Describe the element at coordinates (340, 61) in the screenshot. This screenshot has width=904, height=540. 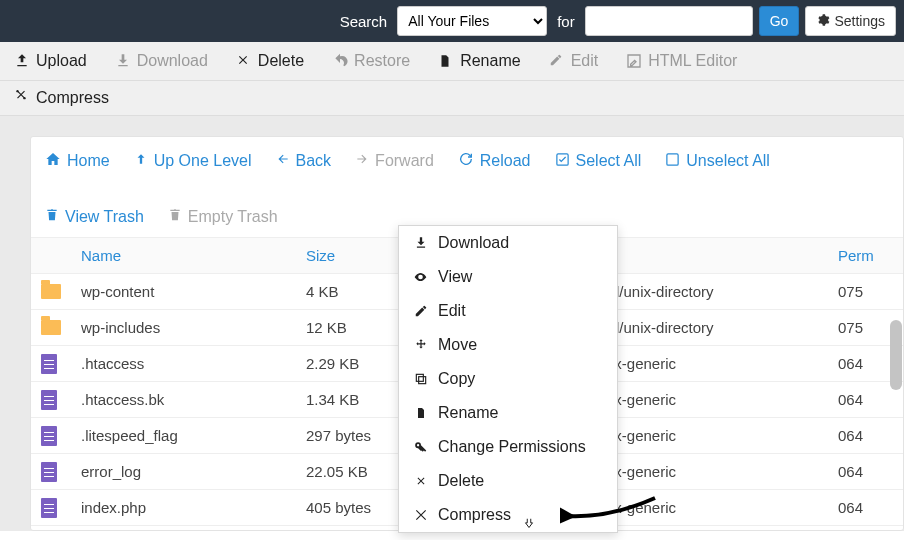
I see `undo-icon` at that location.